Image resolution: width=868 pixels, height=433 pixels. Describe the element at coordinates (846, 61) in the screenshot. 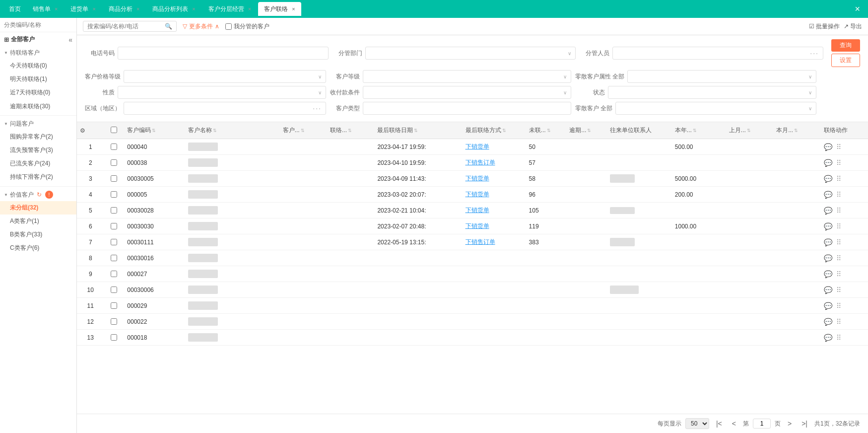

I see `reset-button: 设置` at that location.